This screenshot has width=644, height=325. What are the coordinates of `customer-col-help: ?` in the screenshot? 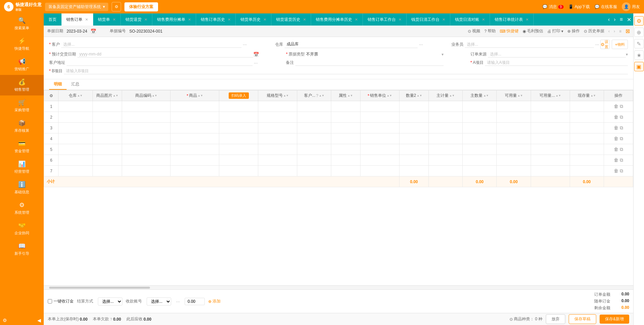 It's located at (317, 96).